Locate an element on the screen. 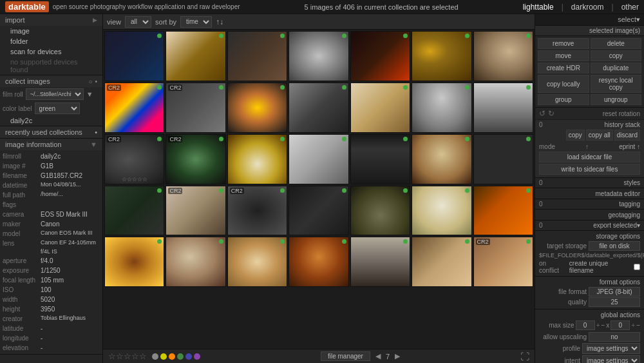  history-copy-all-button: copy all is located at coordinates (600, 135).